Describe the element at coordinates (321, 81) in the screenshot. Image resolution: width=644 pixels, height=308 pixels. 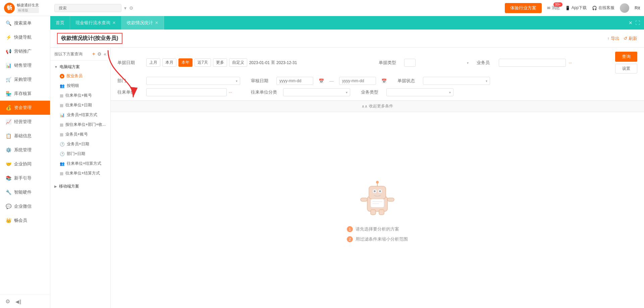
I see `calendar-icon-from: 📅` at that location.